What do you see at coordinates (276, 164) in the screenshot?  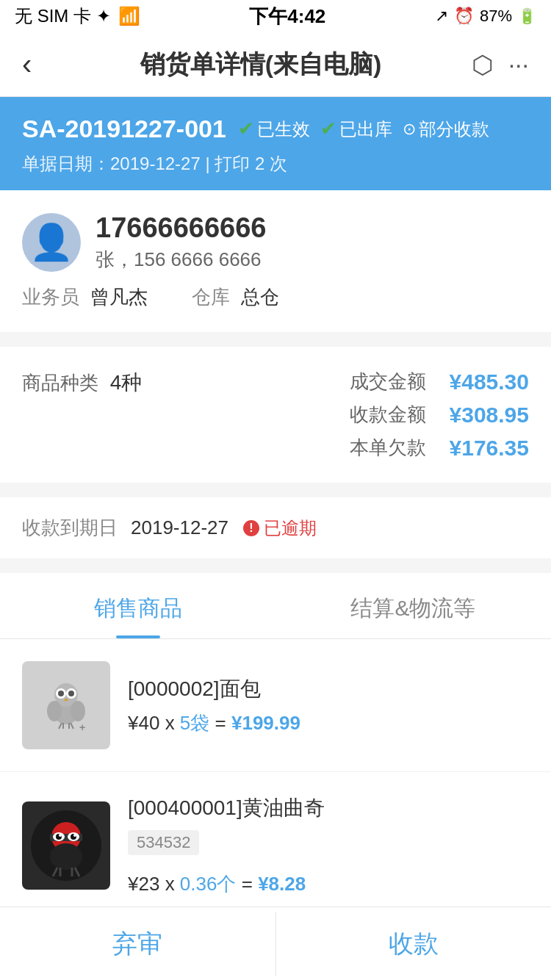 I see `order-date: 单据日期：2019-12-27 | 打印 2 次` at bounding box center [276, 164].